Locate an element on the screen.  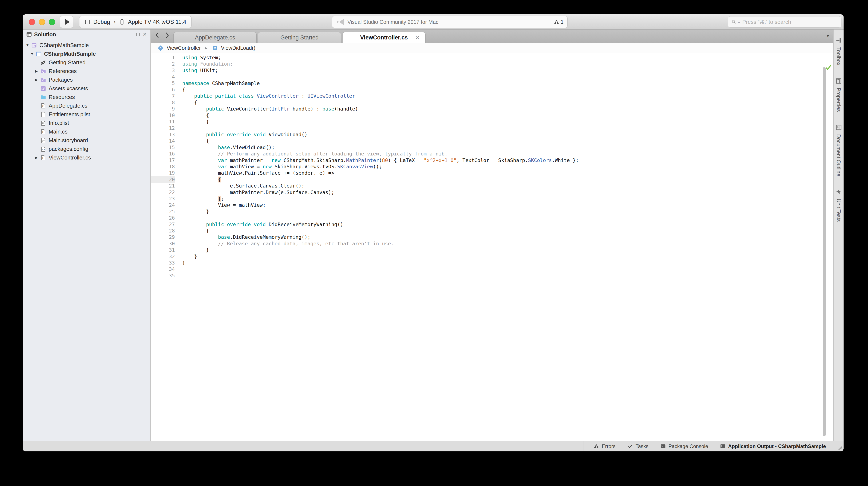
code-line: 16 // Perform any additional setup after… is located at coordinates (492, 154).